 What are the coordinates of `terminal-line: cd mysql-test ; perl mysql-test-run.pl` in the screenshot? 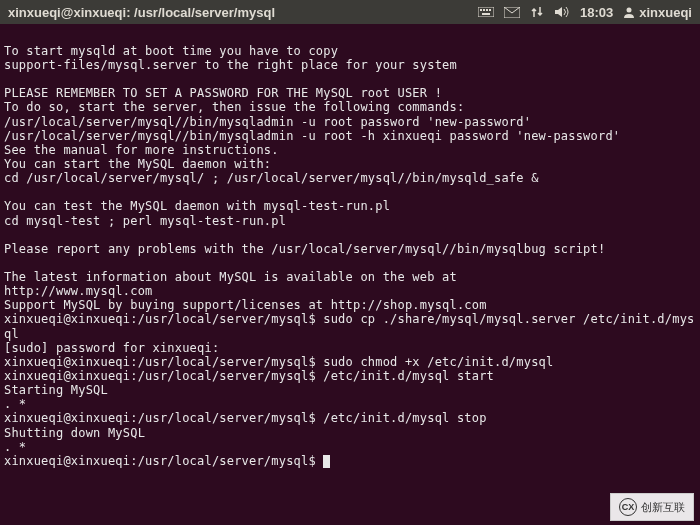 It's located at (350, 221).